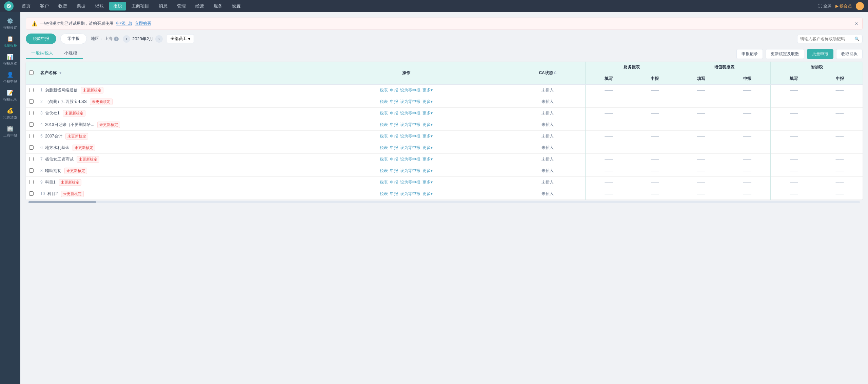  Describe the element at coordinates (31, 72) in the screenshot. I see `select-all-checkbox` at that location.